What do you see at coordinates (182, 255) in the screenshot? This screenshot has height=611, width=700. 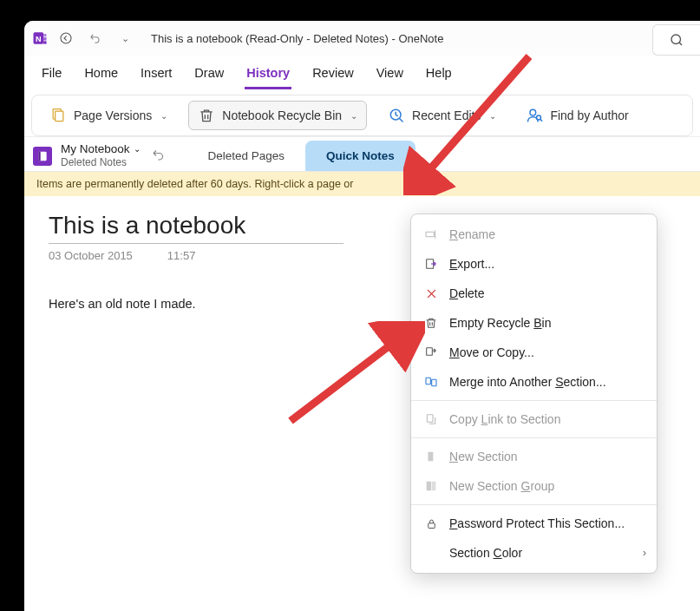 I see `page-time: 11:57` at bounding box center [182, 255].